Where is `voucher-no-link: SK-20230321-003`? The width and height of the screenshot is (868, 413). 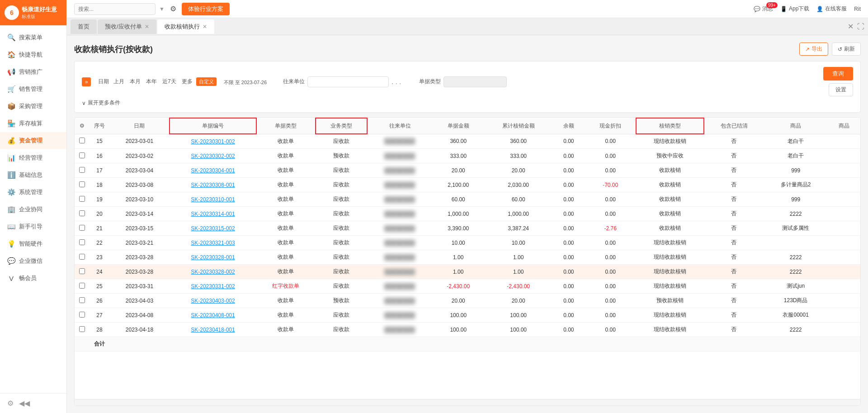
voucher-no-link: SK-20230321-003 is located at coordinates (212, 243).